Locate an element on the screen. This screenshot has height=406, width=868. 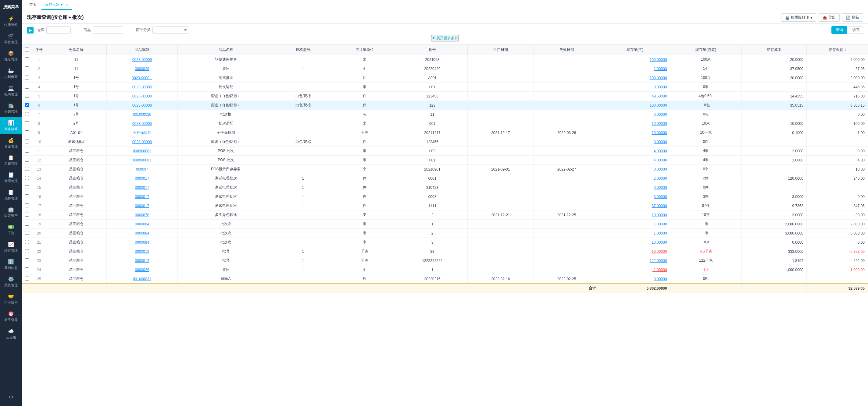
sidebar-item-guide: 🎯 新手引导 is located at coordinates (11, 316).